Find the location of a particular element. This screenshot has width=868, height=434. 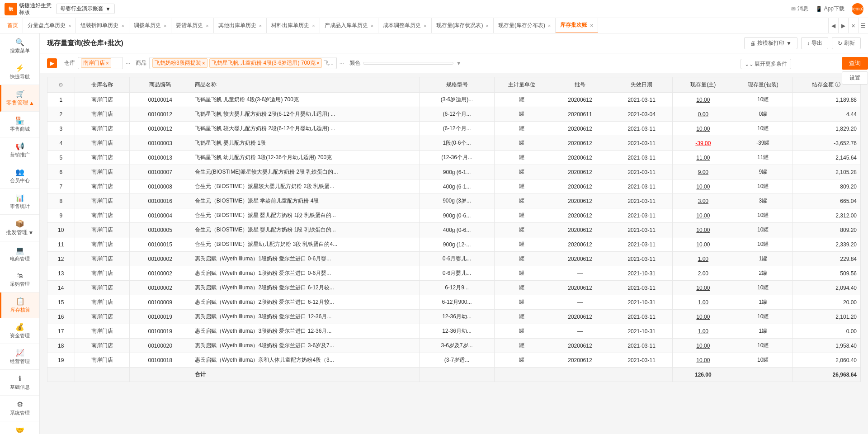

cell-qty: 0.00 is located at coordinates (703, 114).